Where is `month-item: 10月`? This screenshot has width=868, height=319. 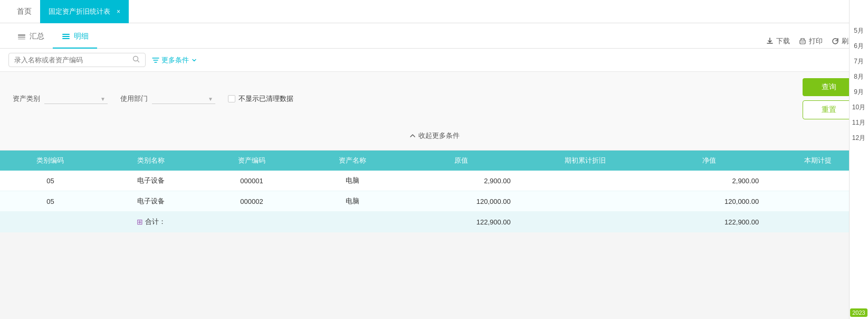
month-item: 10月 is located at coordinates (859, 108).